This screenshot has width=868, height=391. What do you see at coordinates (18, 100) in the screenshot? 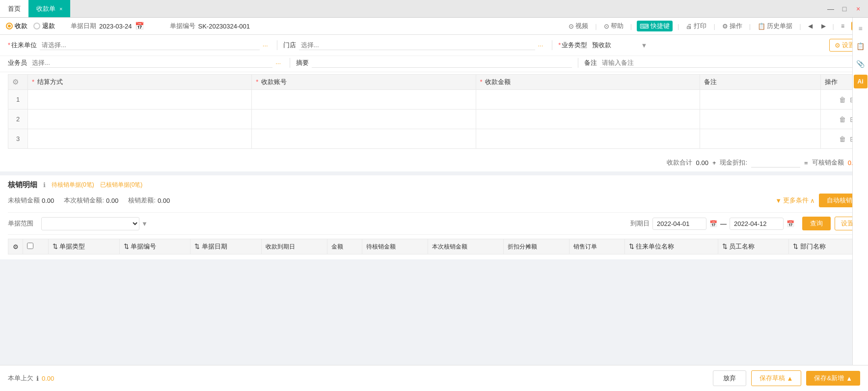
I see `row-num-1: 1` at bounding box center [18, 100].